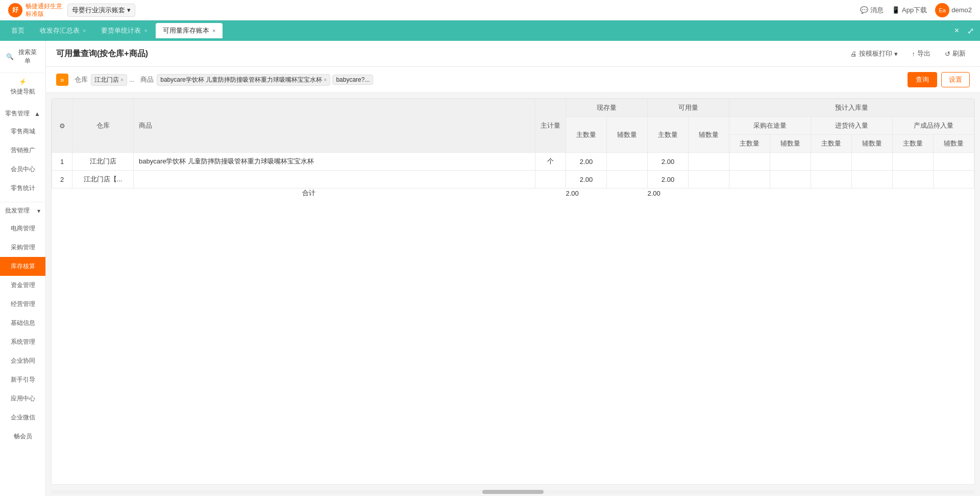 The height and width of the screenshot is (496, 980). I want to click on tab-available-stock: 可用量库存账本 ×, so click(189, 31).